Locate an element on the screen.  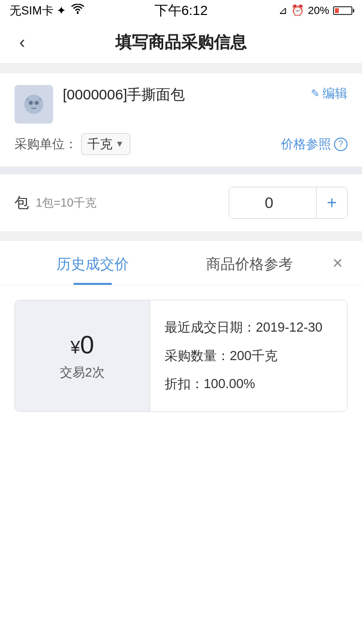
tab-history-label: 历史成交价 is located at coordinates (93, 264).